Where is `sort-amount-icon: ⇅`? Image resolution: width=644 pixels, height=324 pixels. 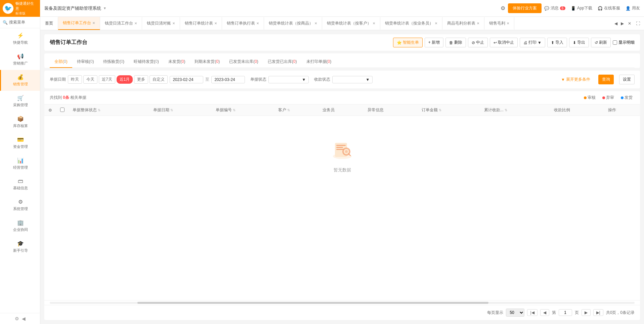 sort-amount-icon: ⇅ is located at coordinates (440, 110).